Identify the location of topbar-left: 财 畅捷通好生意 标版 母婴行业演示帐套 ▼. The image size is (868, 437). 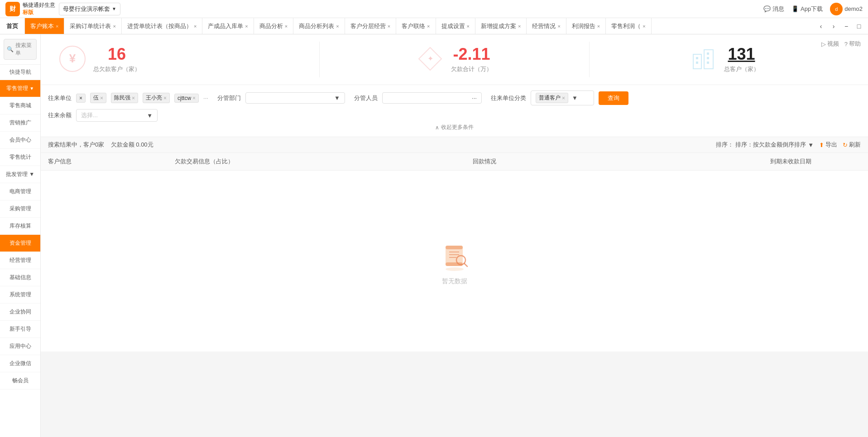
(63, 9).